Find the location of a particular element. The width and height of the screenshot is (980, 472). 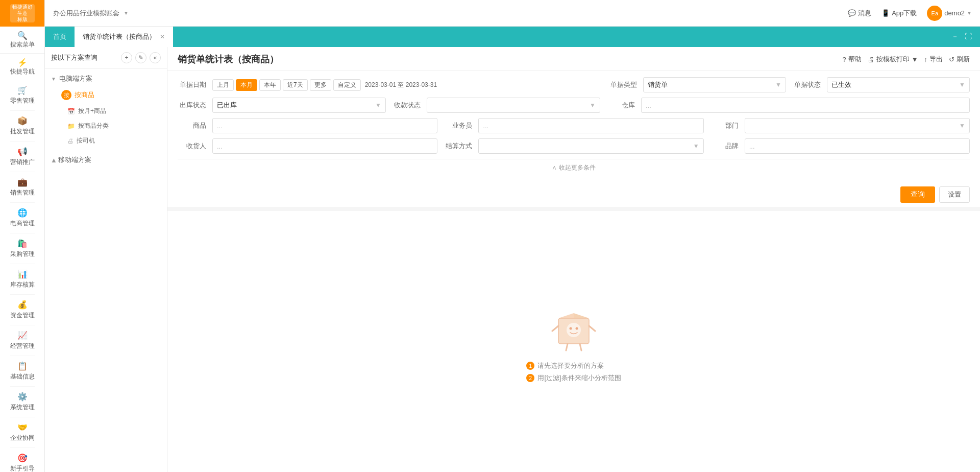

user-menu: Ea demo2 ▼ is located at coordinates (949, 13).